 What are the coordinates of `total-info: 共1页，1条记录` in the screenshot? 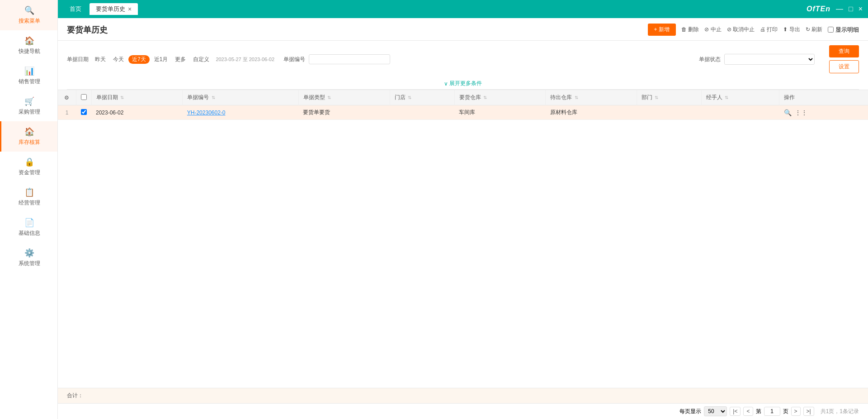 It's located at (840, 412).